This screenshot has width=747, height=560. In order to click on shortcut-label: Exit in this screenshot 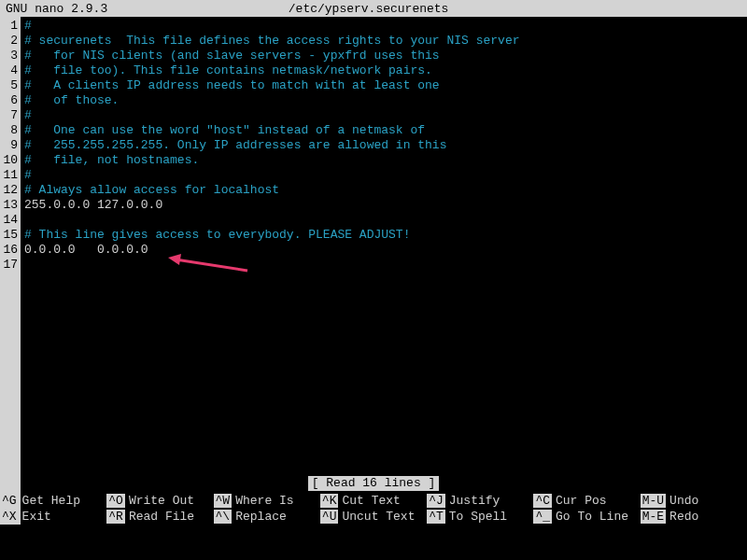, I will do `click(37, 517)`.